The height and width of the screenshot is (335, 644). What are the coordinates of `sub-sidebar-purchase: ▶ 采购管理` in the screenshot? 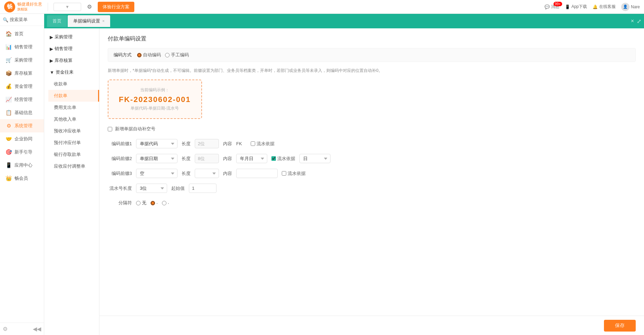 It's located at (72, 37).